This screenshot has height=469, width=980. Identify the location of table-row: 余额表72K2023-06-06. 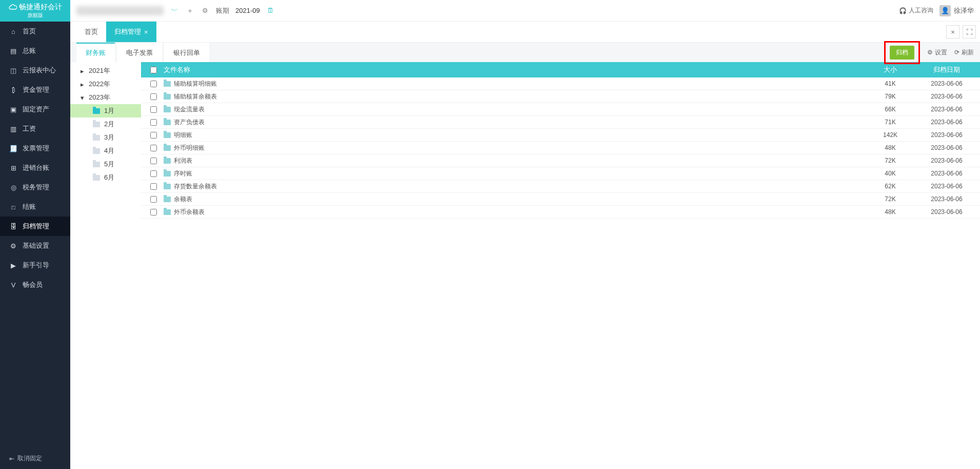
(561, 199).